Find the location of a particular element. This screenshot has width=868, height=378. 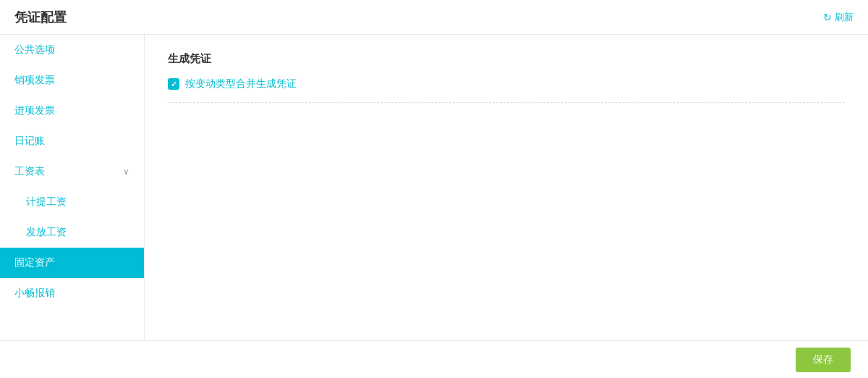

check-icon: ✓ is located at coordinates (174, 84).